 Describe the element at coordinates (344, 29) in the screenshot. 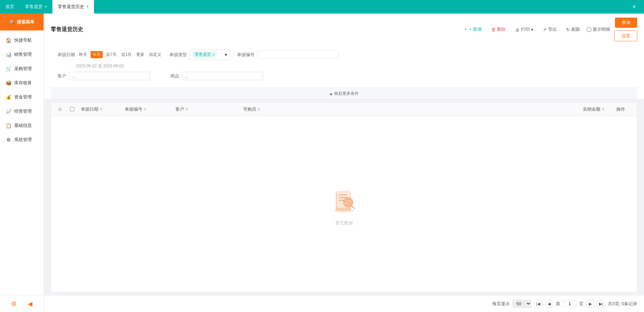

I see `page-title-row: 零售退货历史 ＋ + 新增 🗑 删除 🖨 打印` at that location.